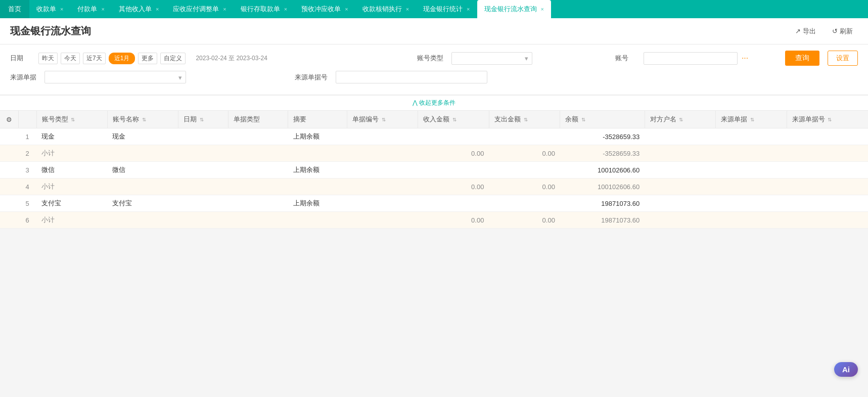 The height and width of the screenshot is (397, 868). Describe the element at coordinates (751, 119) in the screenshot. I see `col-header-sourceDoc: 来源单据 ⇅` at that location.